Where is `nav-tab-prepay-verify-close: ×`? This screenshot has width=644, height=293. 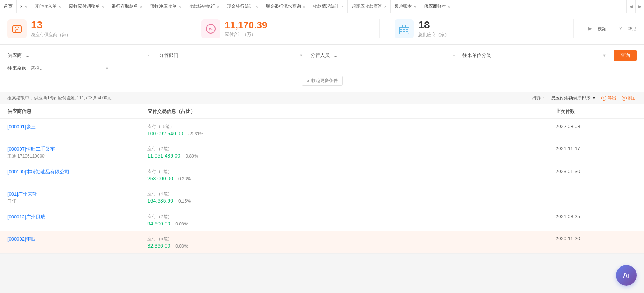
nav-tab-prepay-verify-close: × is located at coordinates (179, 7).